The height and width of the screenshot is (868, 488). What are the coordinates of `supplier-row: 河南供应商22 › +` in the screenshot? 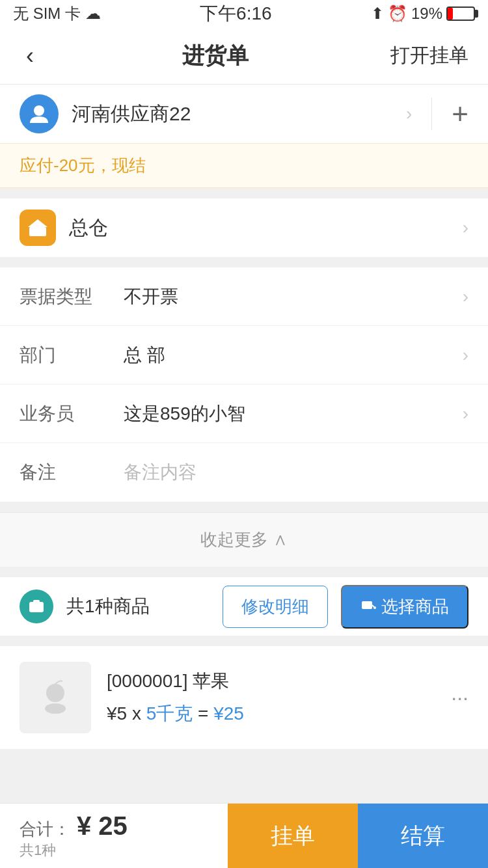 It's located at (244, 114).